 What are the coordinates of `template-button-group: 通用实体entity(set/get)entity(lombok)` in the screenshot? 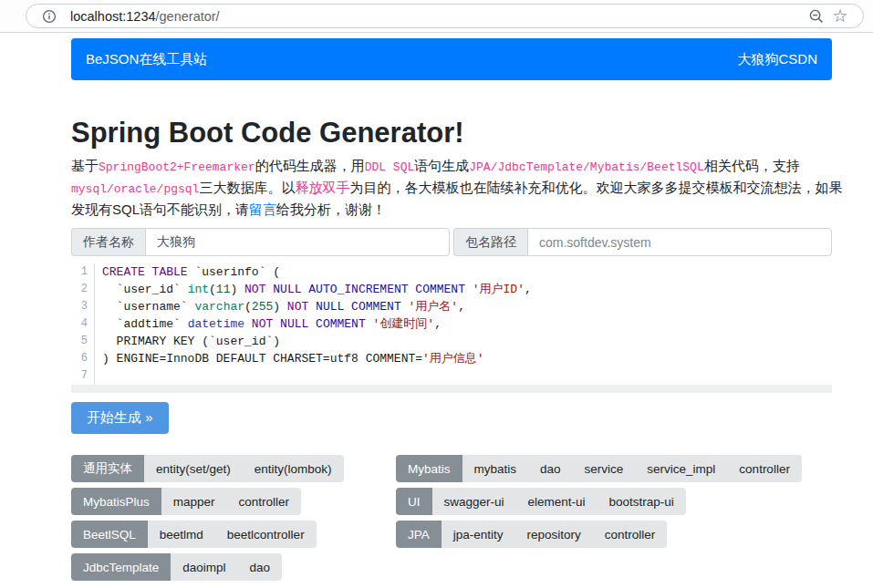 It's located at (208, 469).